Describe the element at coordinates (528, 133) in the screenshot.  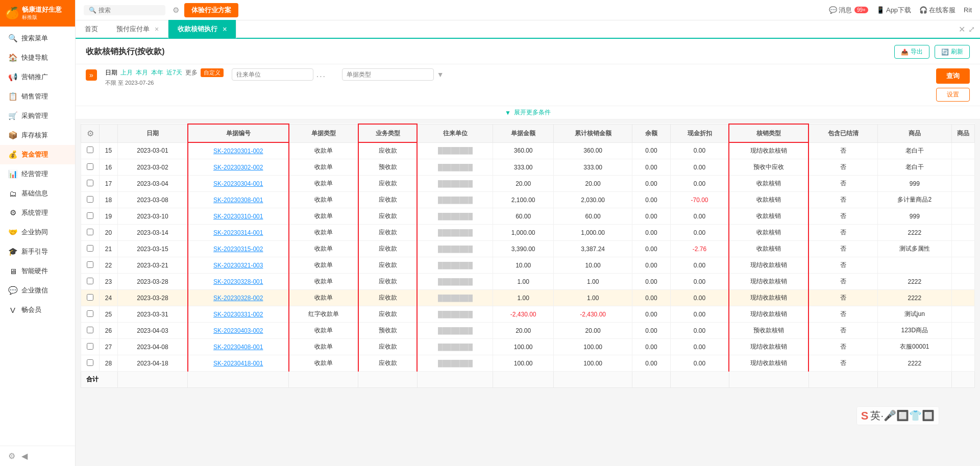
I see `table-header: ⚙ 日期 单据编号 单据类型 业务类型 往来单位 单据金额 累计核销金额 余额 …` at that location.